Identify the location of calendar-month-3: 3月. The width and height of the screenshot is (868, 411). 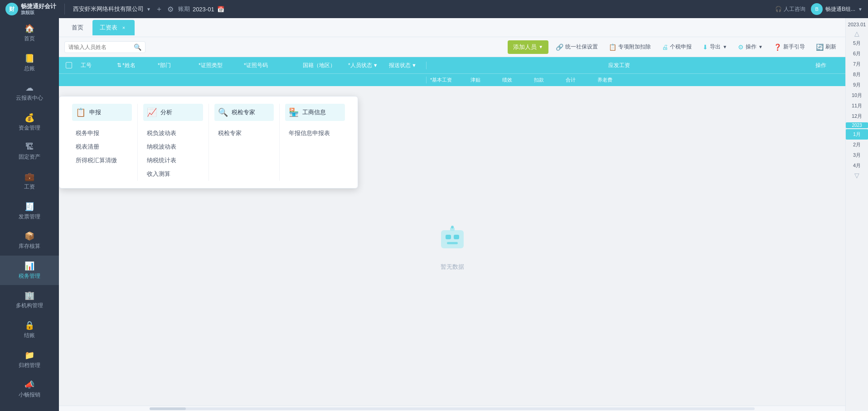
(857, 155).